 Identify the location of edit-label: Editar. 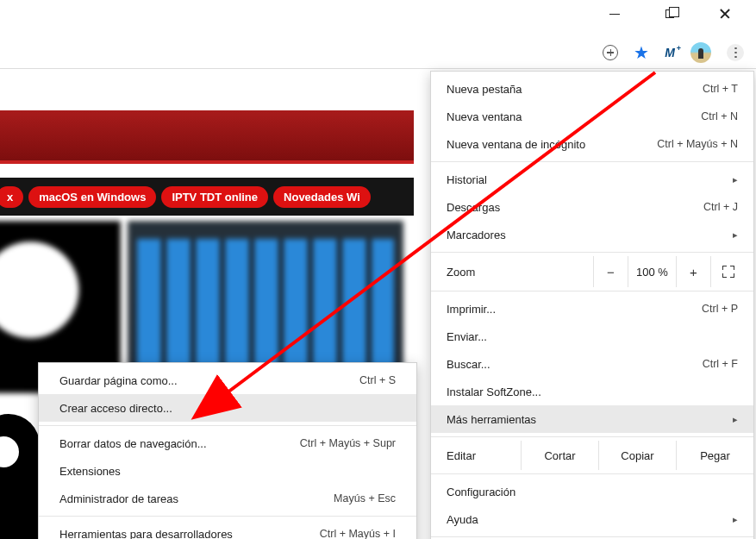
(484, 455).